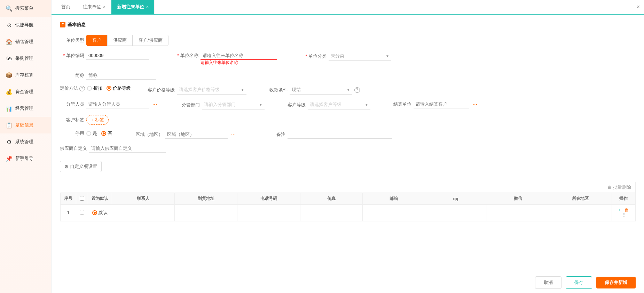  What do you see at coordinates (82, 213) in the screenshot?
I see `row-checkbox-cell` at bounding box center [82, 213].